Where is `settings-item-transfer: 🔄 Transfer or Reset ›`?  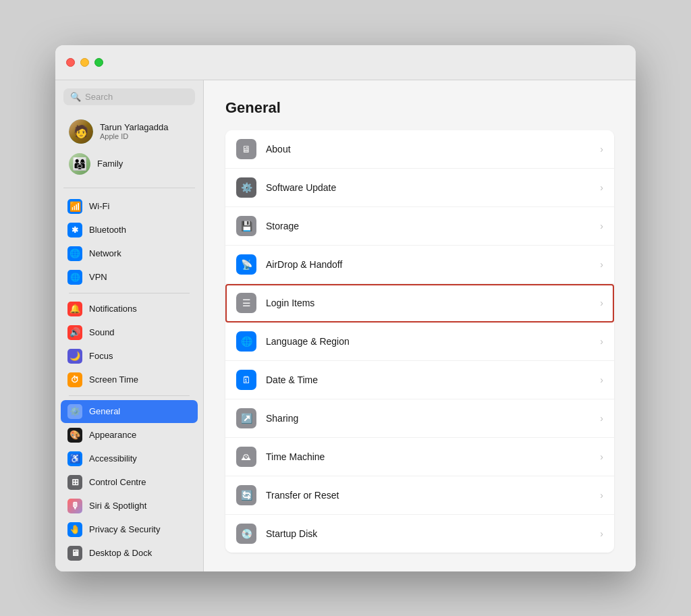
settings-item-transfer: 🔄 Transfer or Reset › is located at coordinates (420, 495).